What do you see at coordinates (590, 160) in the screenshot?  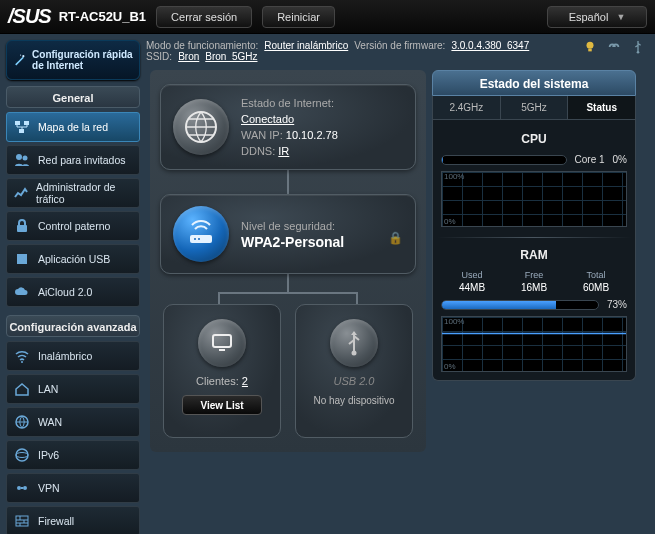 I see `core-label: Core 1` at bounding box center [590, 160].